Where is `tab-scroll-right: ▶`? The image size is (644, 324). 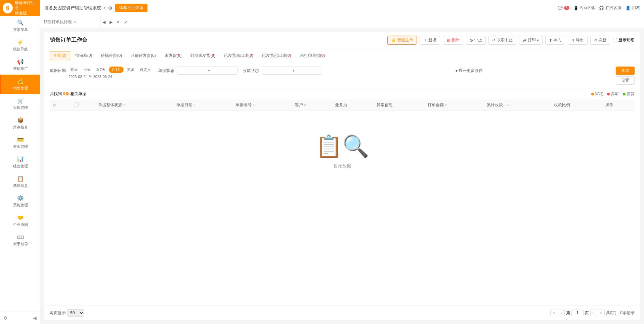
tab-scroll-right: ▶ is located at coordinates (111, 22).